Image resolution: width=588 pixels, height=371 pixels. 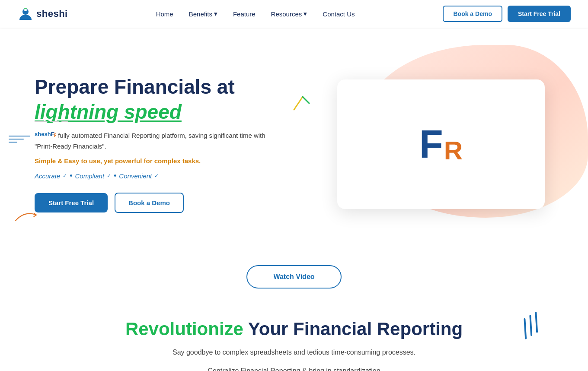 What do you see at coordinates (156, 141) in the screenshot?
I see `hero-desc: sheshi F R fully automated Financial Rep…` at bounding box center [156, 141].